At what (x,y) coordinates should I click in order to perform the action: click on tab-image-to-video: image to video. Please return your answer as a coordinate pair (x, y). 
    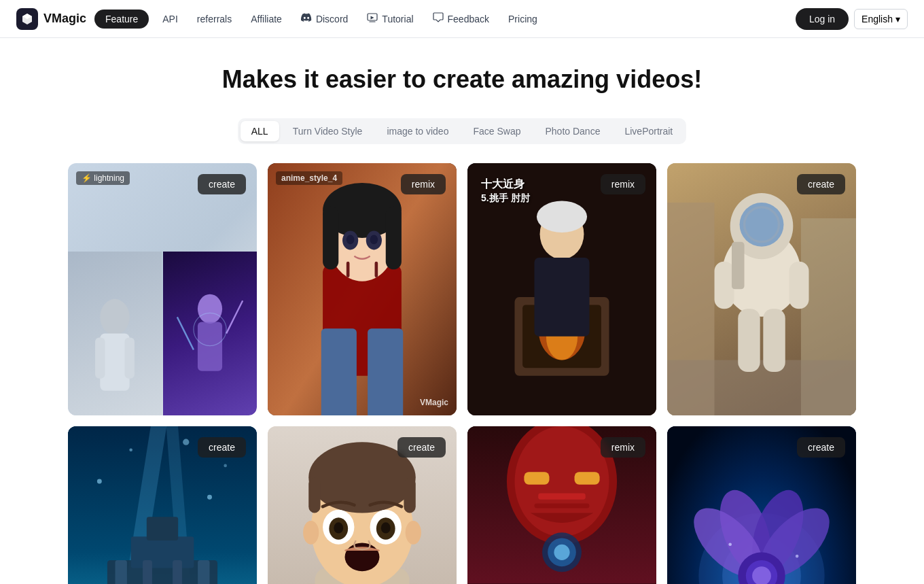
    Looking at the image, I should click on (417, 131).